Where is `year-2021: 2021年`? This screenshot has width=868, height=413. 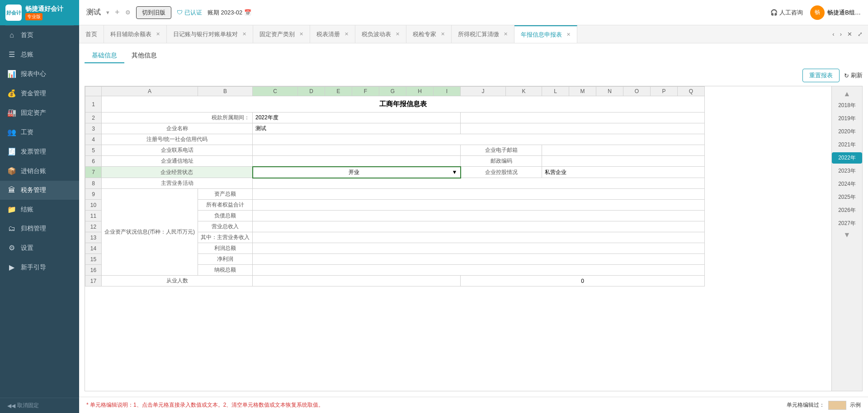 year-2021: 2021年 is located at coordinates (847, 145).